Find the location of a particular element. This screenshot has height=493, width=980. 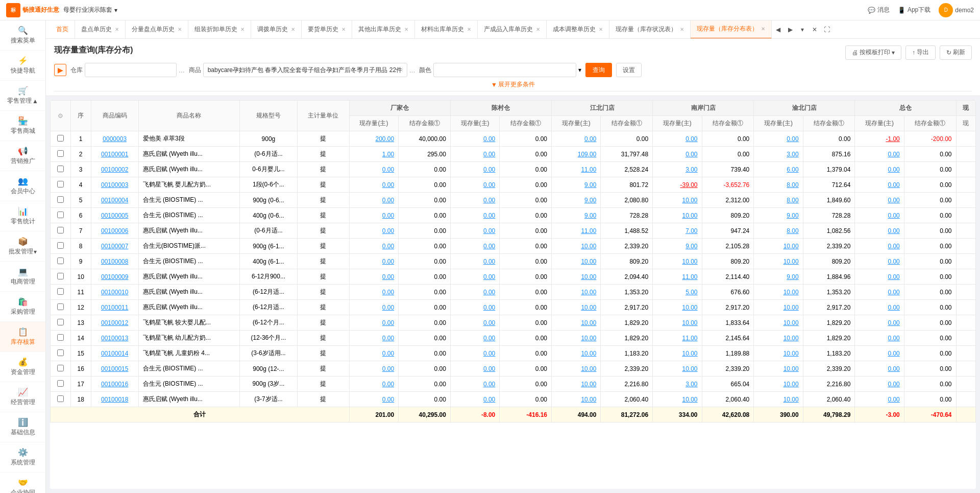

refresh-btn: ↻ 刷新 is located at coordinates (955, 53).